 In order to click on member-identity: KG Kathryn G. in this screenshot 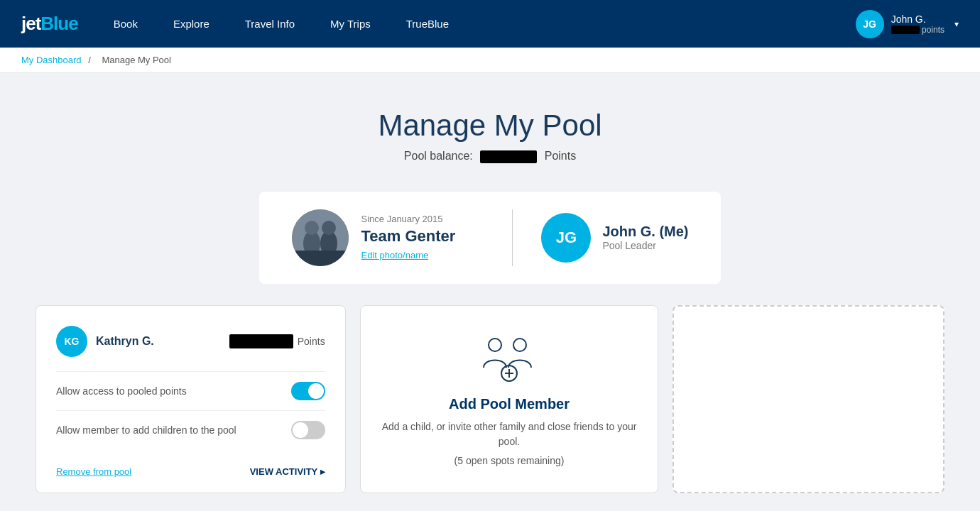, I will do `click(105, 341)`.